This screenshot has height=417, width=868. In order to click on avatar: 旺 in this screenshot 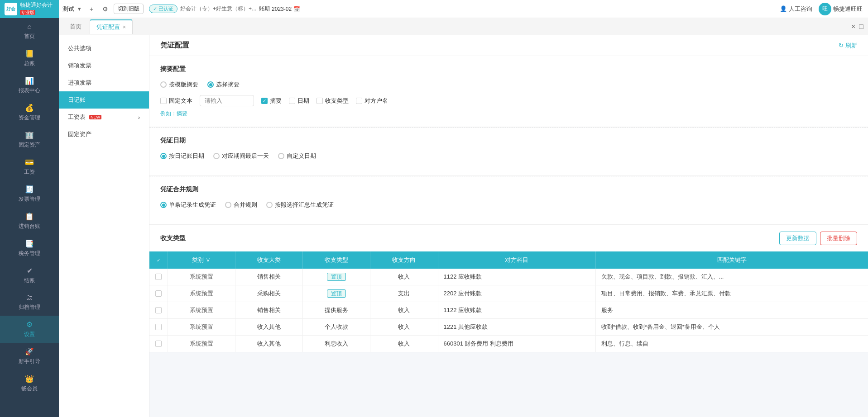, I will do `click(825, 9)`.